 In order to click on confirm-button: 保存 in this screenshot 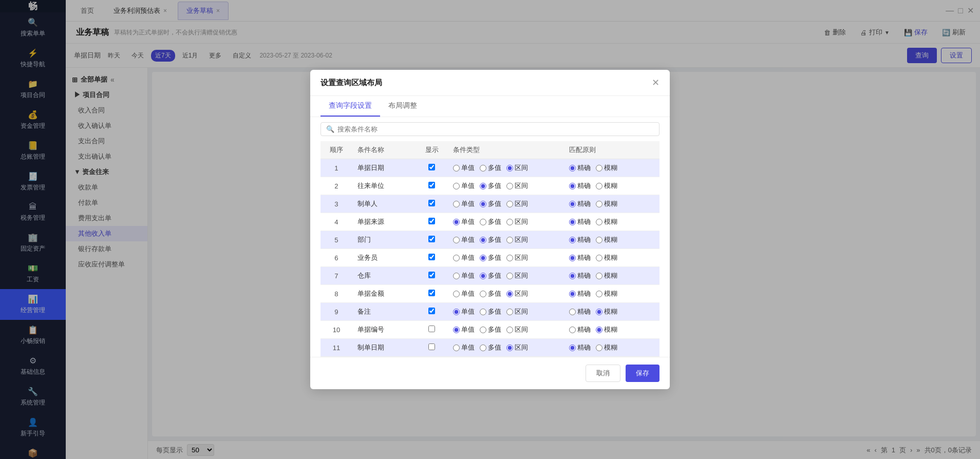, I will do `click(643, 373)`.